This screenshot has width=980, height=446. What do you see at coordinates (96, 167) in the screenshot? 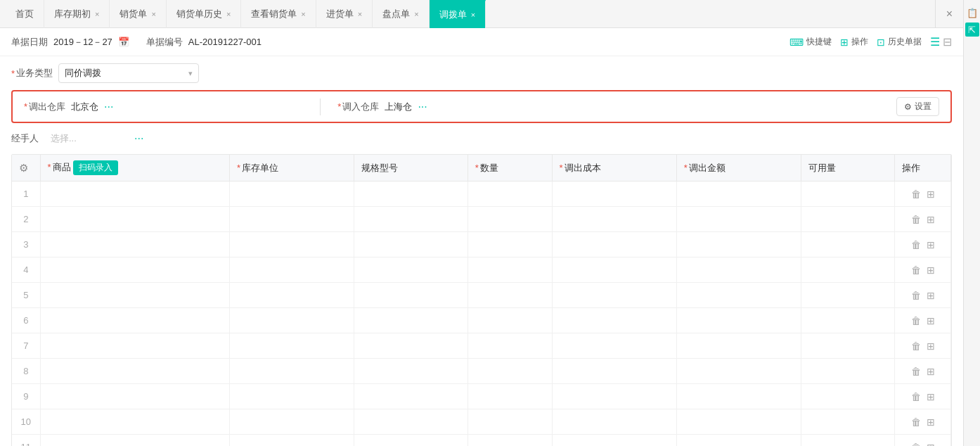
I see `scan-btn: 扫码录入` at bounding box center [96, 167].